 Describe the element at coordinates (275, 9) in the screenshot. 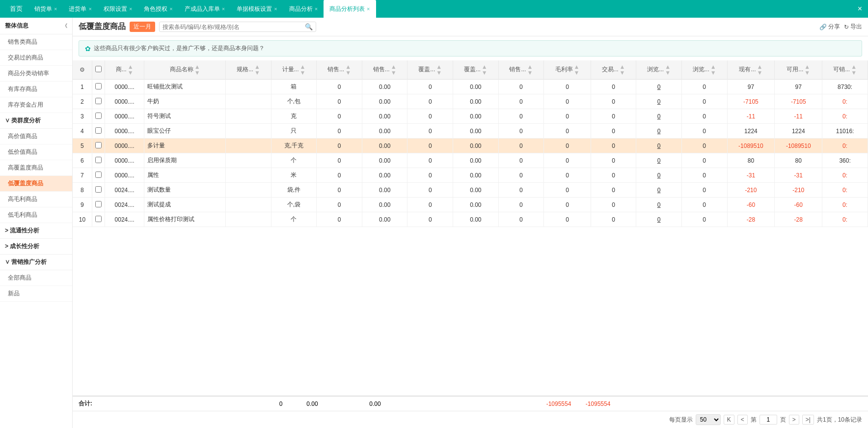

I see `nav-template-close: ×` at that location.